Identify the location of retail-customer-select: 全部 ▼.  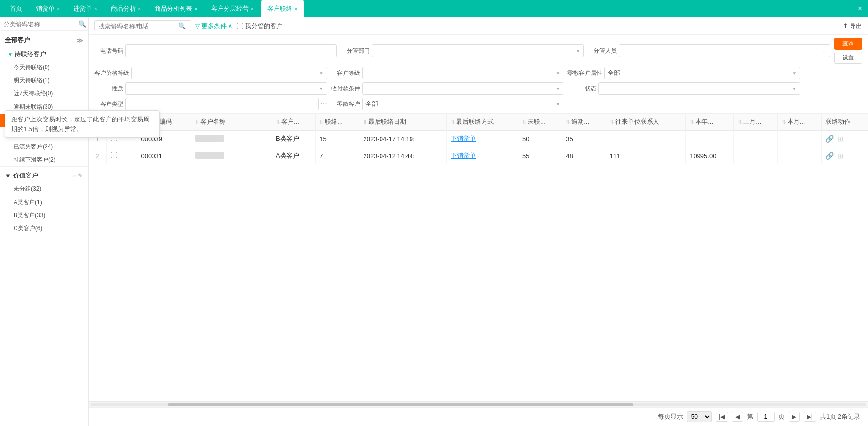
(463, 104).